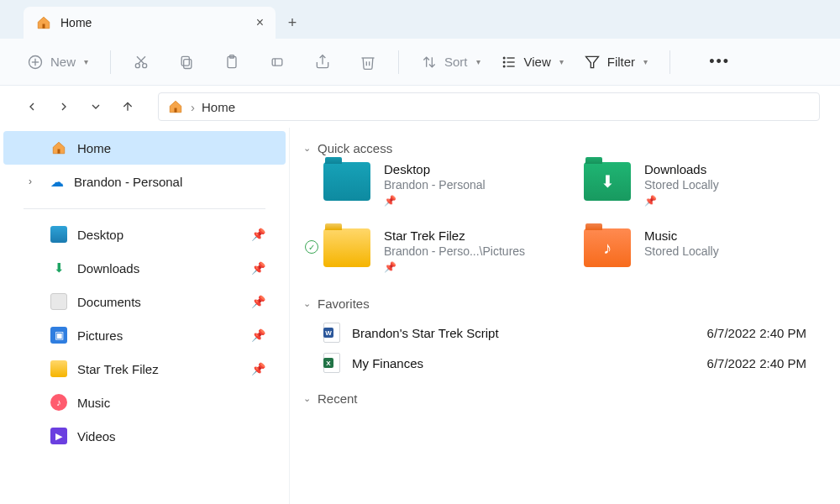  What do you see at coordinates (571, 218) in the screenshot?
I see `quick-access-grid: Desktop Brandon - Personal 📌 ✓ Star Trek…` at bounding box center [571, 218].